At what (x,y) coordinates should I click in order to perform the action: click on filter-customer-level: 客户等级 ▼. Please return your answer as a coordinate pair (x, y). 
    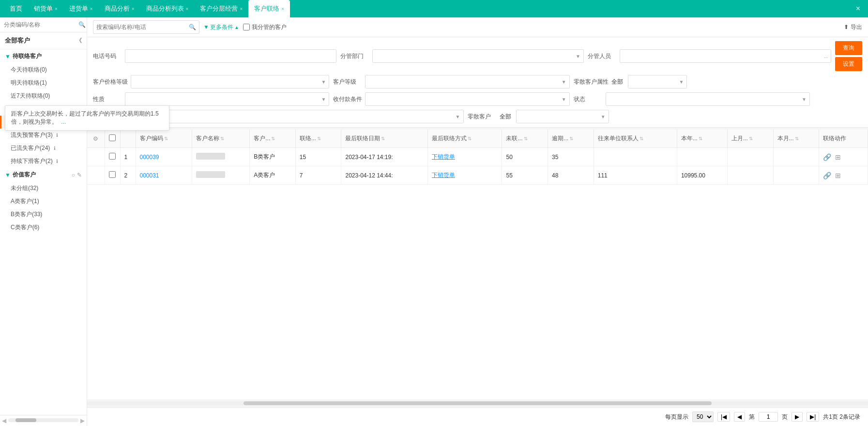
    Looking at the image, I should click on (451, 82).